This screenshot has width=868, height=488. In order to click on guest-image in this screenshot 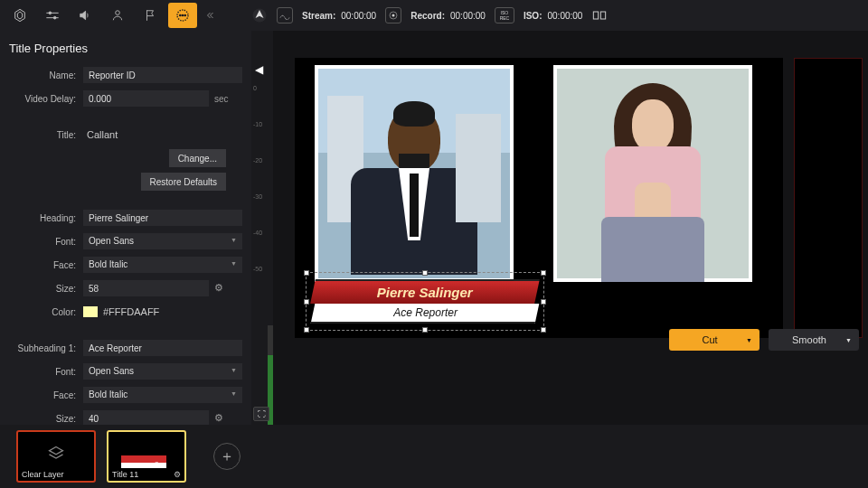, I will do `click(653, 174)`.